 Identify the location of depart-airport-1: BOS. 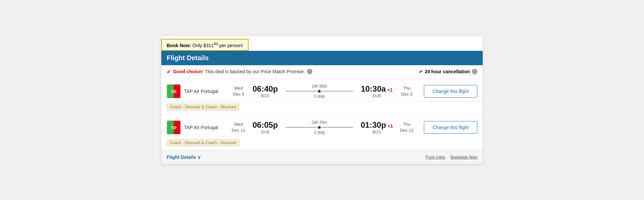
(265, 96).